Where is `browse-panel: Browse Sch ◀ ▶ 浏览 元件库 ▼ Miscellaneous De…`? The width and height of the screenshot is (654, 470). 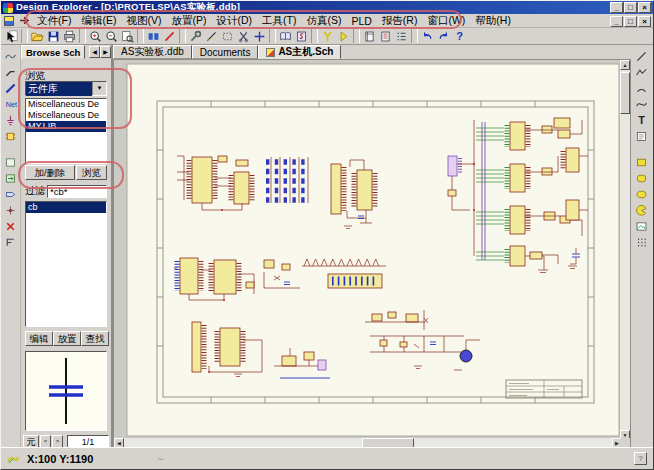
browse-panel: Browse Sch ◀ ▶ 浏览 元件库 ▼ Miscellaneous De… is located at coordinates (67, 247).